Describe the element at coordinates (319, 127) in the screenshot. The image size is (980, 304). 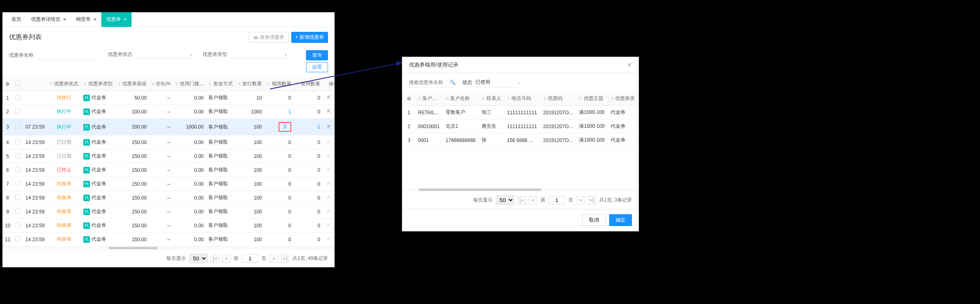
I see `use-count-link: 1` at that location.